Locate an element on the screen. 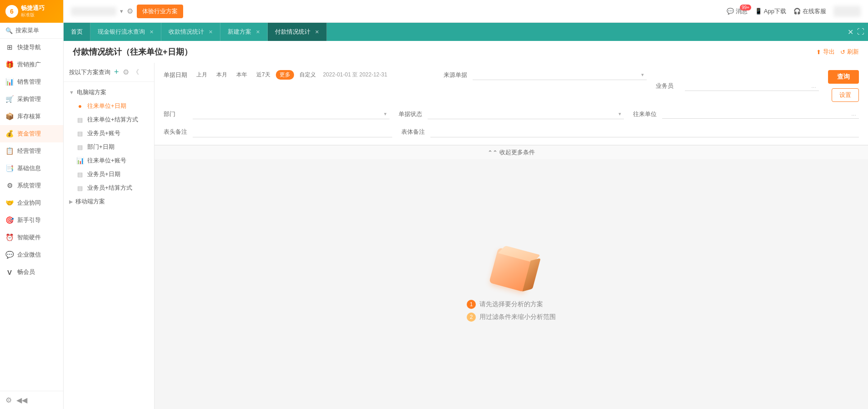  scheme-panel: 按以下方案查询 + ⚙ 《 ▼ 电脑端方案 ● 往来单位+日期 is located at coordinates (109, 236).